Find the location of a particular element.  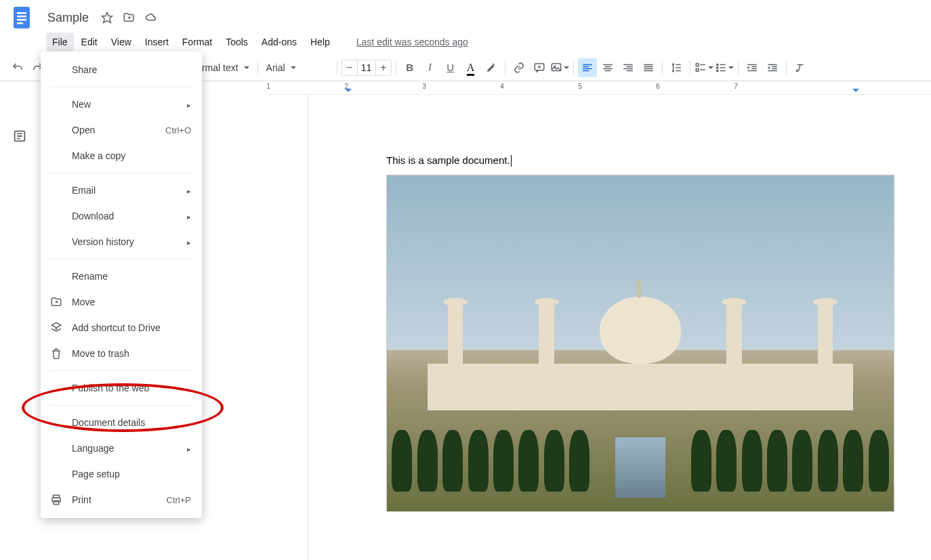

shortcut-icon is located at coordinates (56, 328).